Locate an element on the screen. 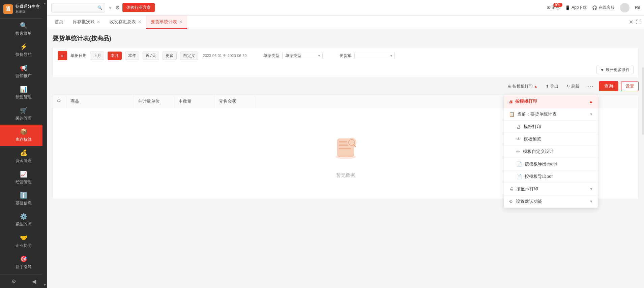  dropdown-printer-icon: 🖨 is located at coordinates (511, 102).